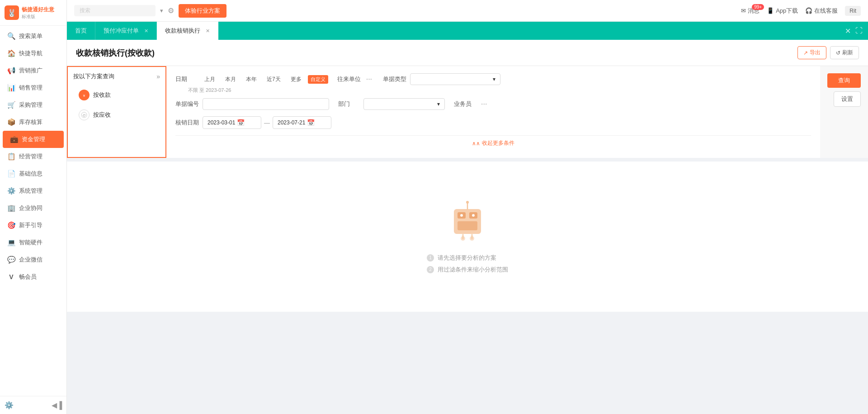 This screenshot has height=414, width=868. Describe the element at coordinates (81, 31) in the screenshot. I see `tab-home: 首页` at that location.